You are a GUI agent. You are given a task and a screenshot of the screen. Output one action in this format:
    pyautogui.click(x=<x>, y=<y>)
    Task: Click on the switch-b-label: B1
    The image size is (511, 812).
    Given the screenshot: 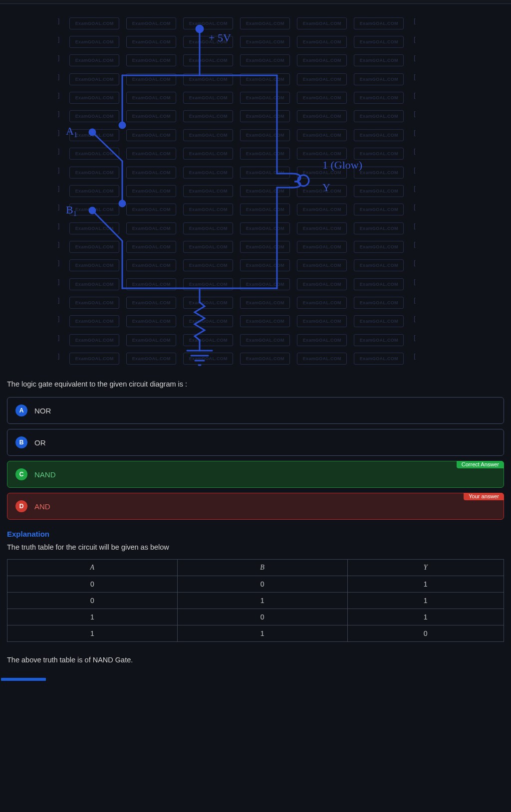 What is the action you would take?
    pyautogui.click(x=71, y=210)
    